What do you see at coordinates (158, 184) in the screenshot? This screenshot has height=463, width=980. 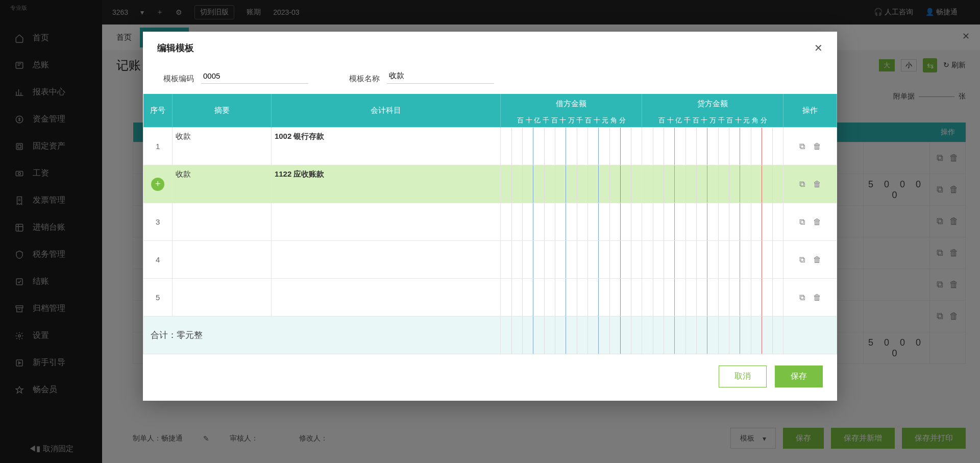 I see `add-row-button: +` at bounding box center [158, 184].